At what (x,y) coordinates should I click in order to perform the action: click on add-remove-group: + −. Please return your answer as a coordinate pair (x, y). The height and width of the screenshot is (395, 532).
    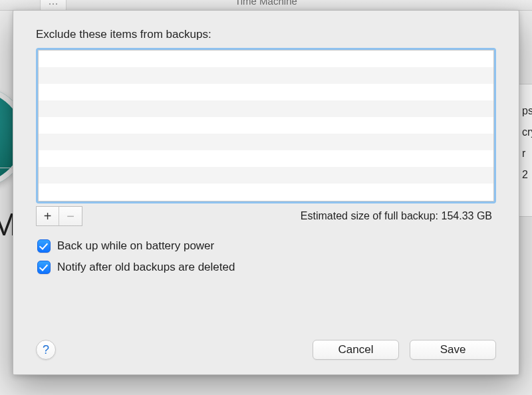
    Looking at the image, I should click on (59, 216).